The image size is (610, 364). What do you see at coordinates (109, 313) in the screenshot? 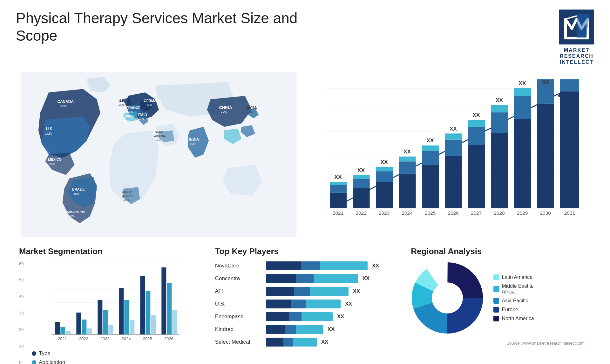
I see `seg-chart-container: 60 50 40 30 20 10 0` at bounding box center [109, 313].